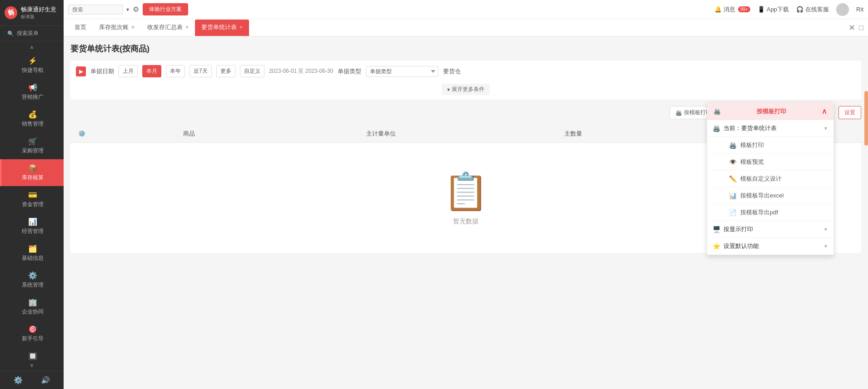  What do you see at coordinates (738, 229) in the screenshot?
I see `display-print-label: 按显示打印` at bounding box center [738, 229].